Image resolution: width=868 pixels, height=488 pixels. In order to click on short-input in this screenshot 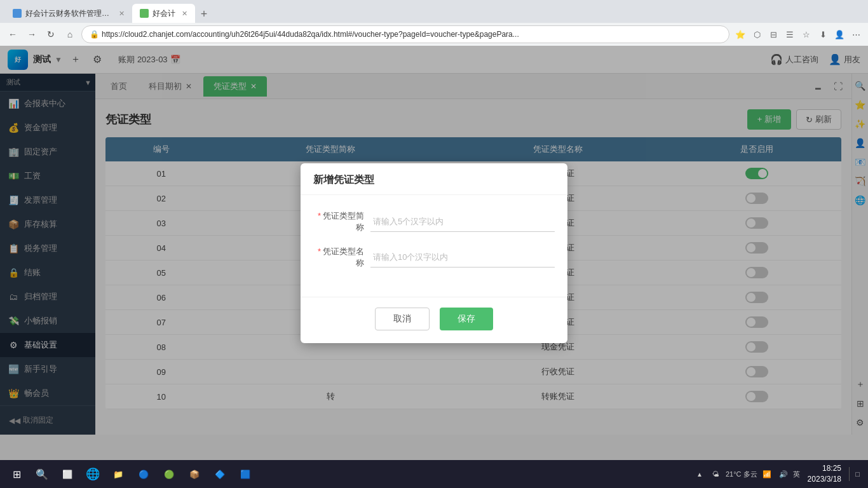, I will do `click(463, 222)`.